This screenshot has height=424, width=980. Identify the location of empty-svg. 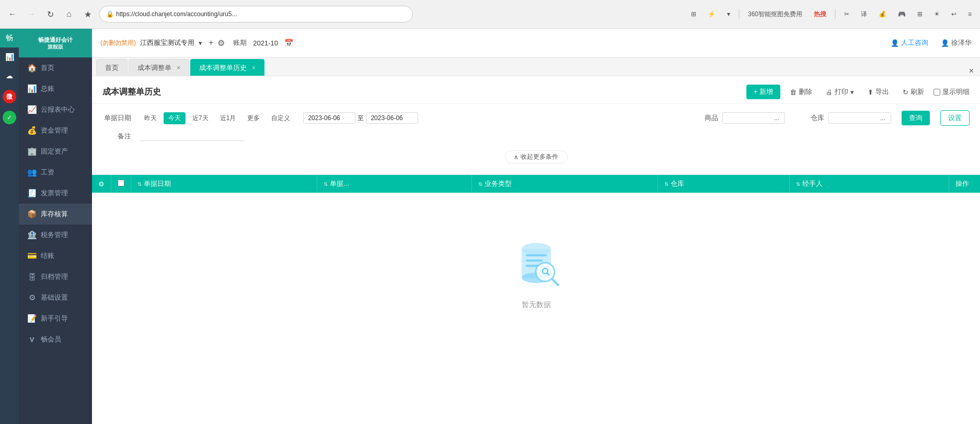
(536, 263).